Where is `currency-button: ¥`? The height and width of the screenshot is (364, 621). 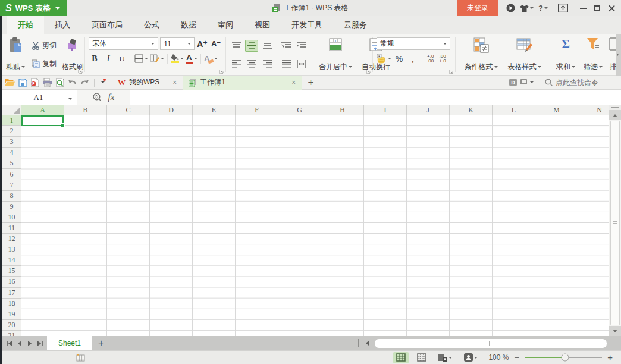 currency-button: ¥ is located at coordinates (384, 58).